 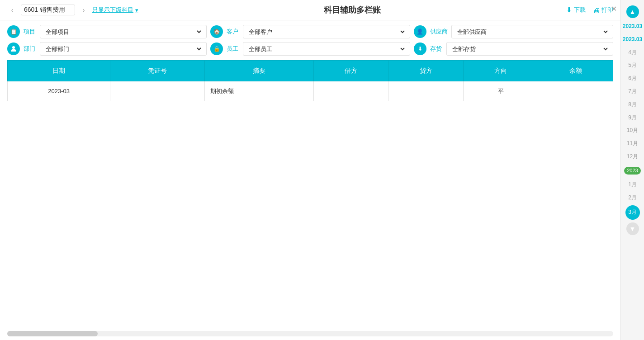 I want to click on show-sub-button: 只显示下级科目 ▾, so click(x=115, y=10).